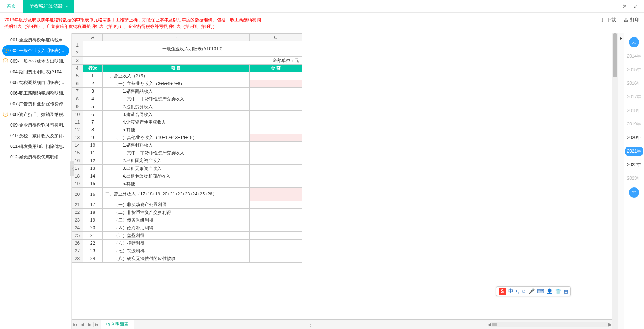  Describe the element at coordinates (176, 213) in the screenshot. I see `cell-item: （二）非货币性资产交换利得` at that location.